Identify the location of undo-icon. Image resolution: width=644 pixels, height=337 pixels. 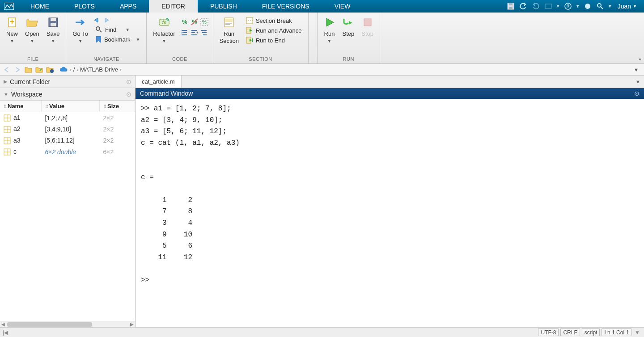
(523, 6).